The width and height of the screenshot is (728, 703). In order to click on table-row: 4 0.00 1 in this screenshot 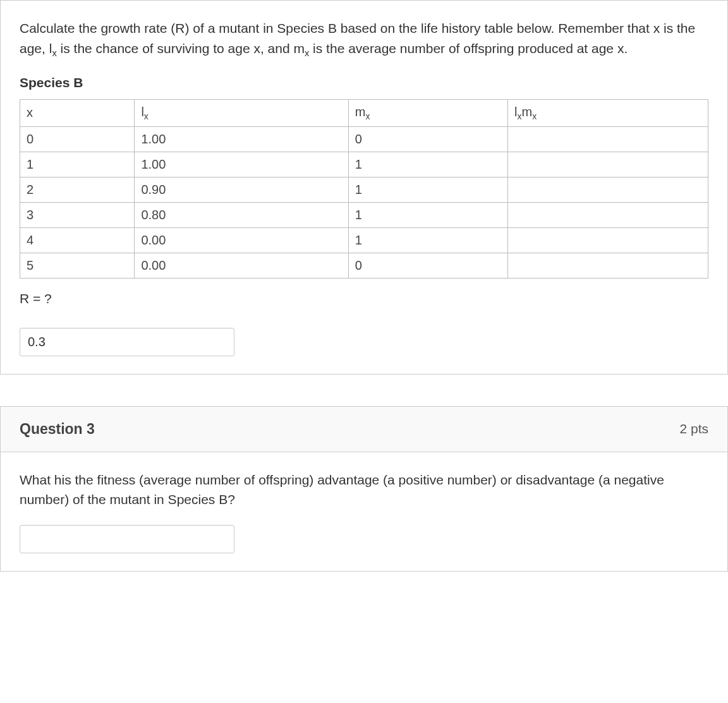, I will do `click(364, 240)`.